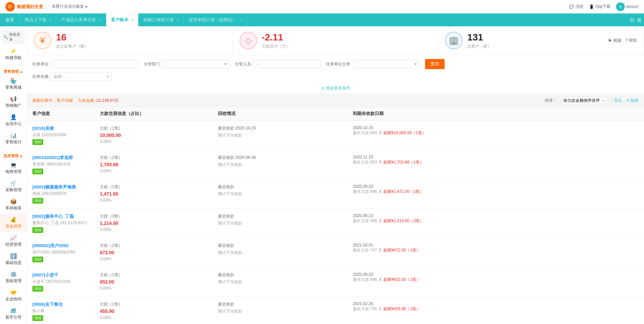 The height and width of the screenshot is (324, 644). What do you see at coordinates (66, 187) in the screenshot?
I see `customer-name-2: [0003]畅捷服务尹海燕` at bounding box center [66, 187].